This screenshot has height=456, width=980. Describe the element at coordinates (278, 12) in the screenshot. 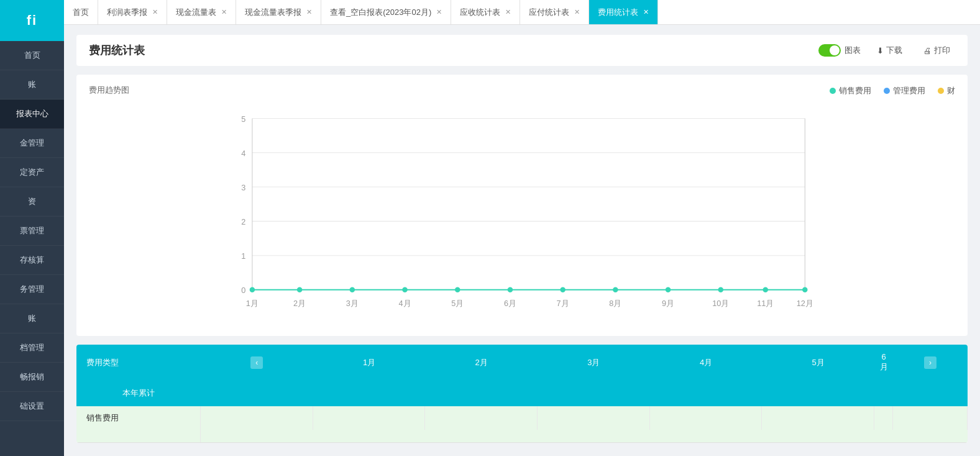

I see `tab-cashflow-quarterly: 现金流量表季报 ✕` at that location.